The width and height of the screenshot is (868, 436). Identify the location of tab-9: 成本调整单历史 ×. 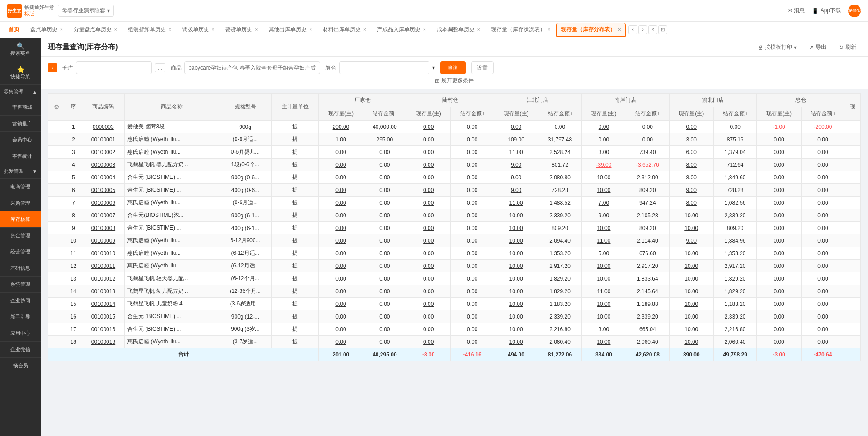
(458, 30).